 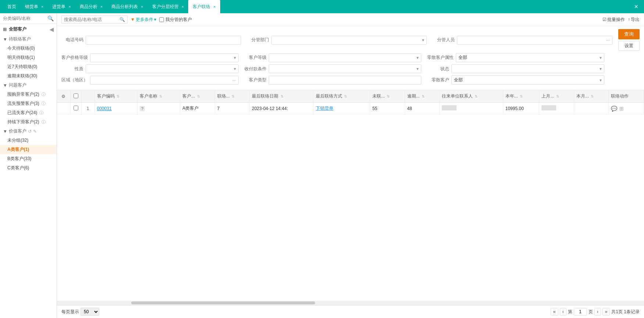 What do you see at coordinates (521, 96) in the screenshot?
I see `col-this-year: 本年... ⇅` at bounding box center [521, 96].